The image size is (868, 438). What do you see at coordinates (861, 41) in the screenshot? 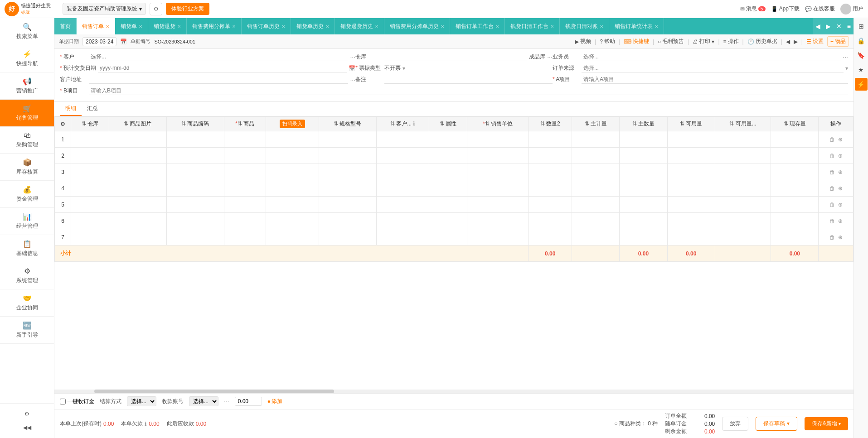
I see `right-lock-icon: 🔒` at bounding box center [861, 41].